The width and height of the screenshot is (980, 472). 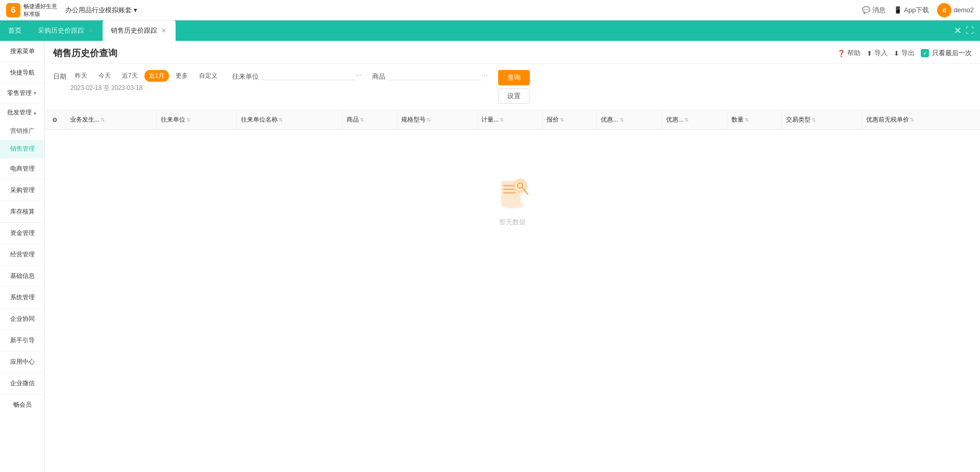 I want to click on sidebar-search-label: 搜索菜单, so click(x=22, y=51).